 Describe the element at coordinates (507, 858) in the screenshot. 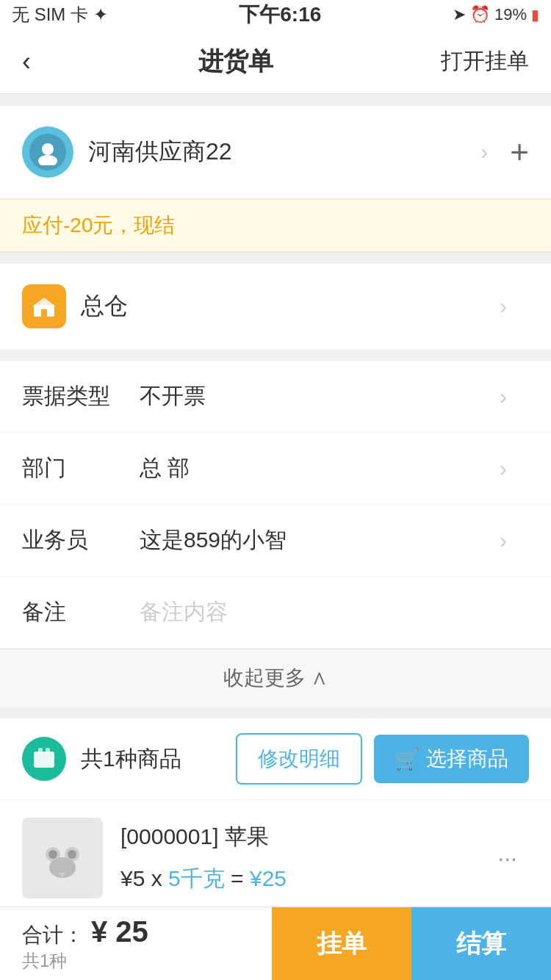

I see `product-more-button: ···` at that location.